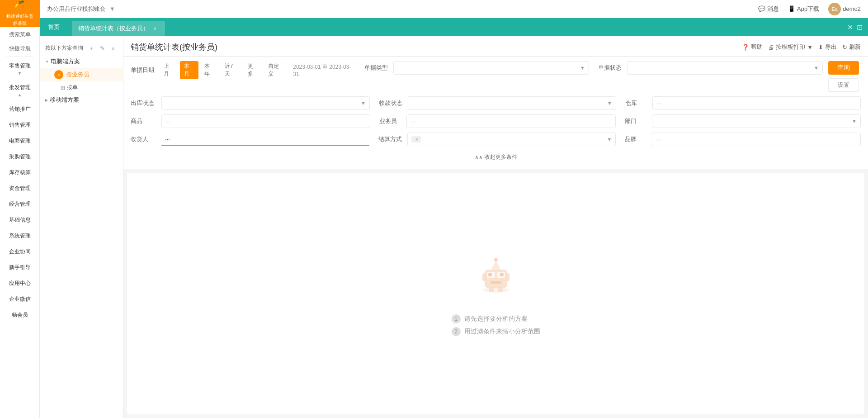 Image resolution: width=868 pixels, height=418 pixels. Describe the element at coordinates (20, 125) in the screenshot. I see `sidebar-item-label: 销售管理` at that location.